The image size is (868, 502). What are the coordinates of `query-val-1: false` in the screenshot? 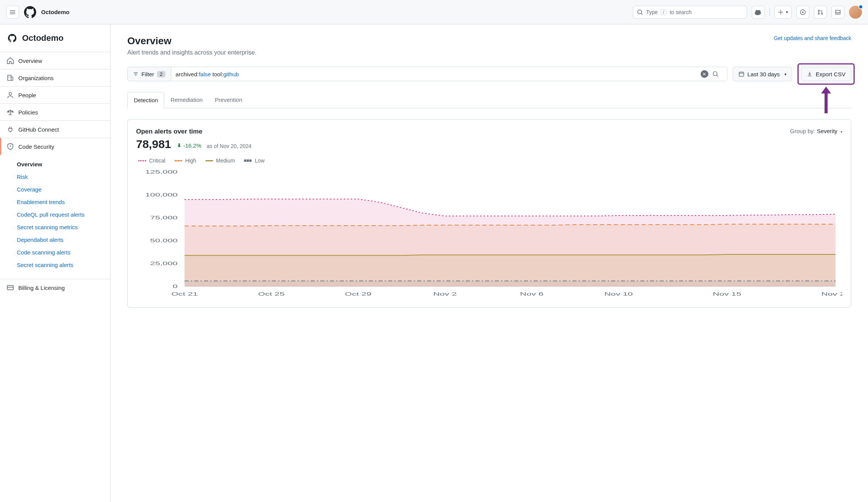 It's located at (205, 74).